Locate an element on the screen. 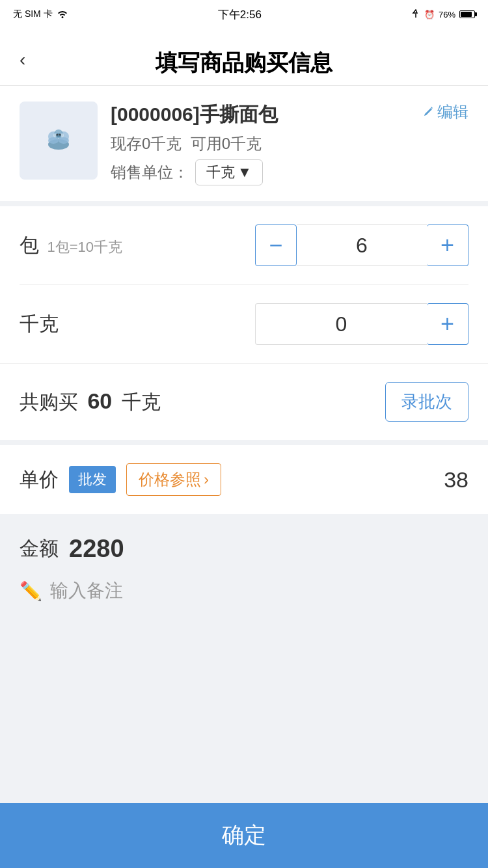 The image size is (488, 868). kg-quantity-control: 0 + is located at coordinates (362, 324).